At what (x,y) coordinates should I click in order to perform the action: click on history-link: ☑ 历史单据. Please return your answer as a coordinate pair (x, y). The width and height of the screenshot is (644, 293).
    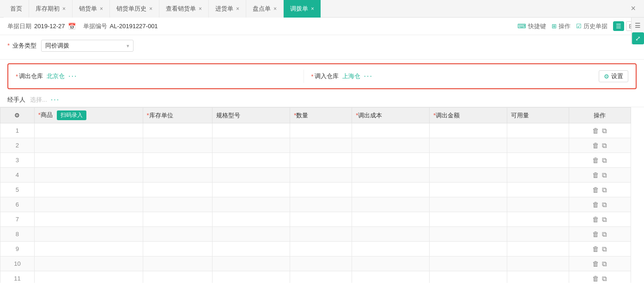
    Looking at the image, I should click on (592, 26).